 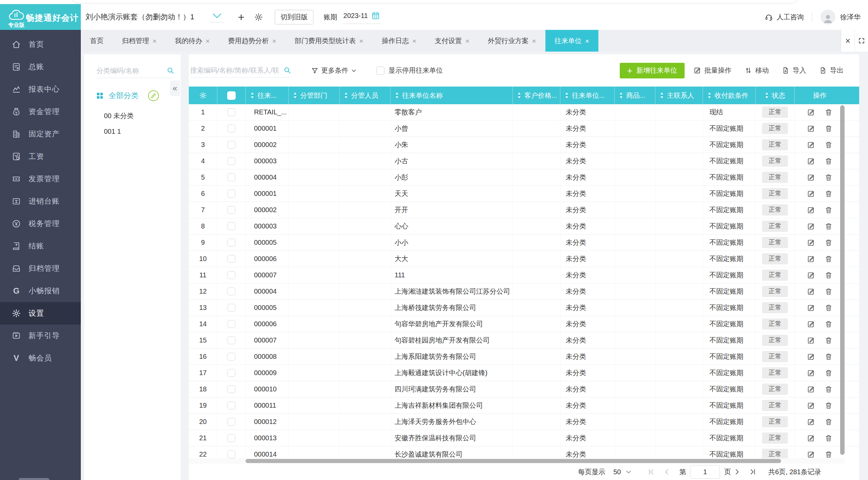 What do you see at coordinates (537, 95) in the screenshot?
I see `column-header-customer_price: 客户价格...` at bounding box center [537, 95].